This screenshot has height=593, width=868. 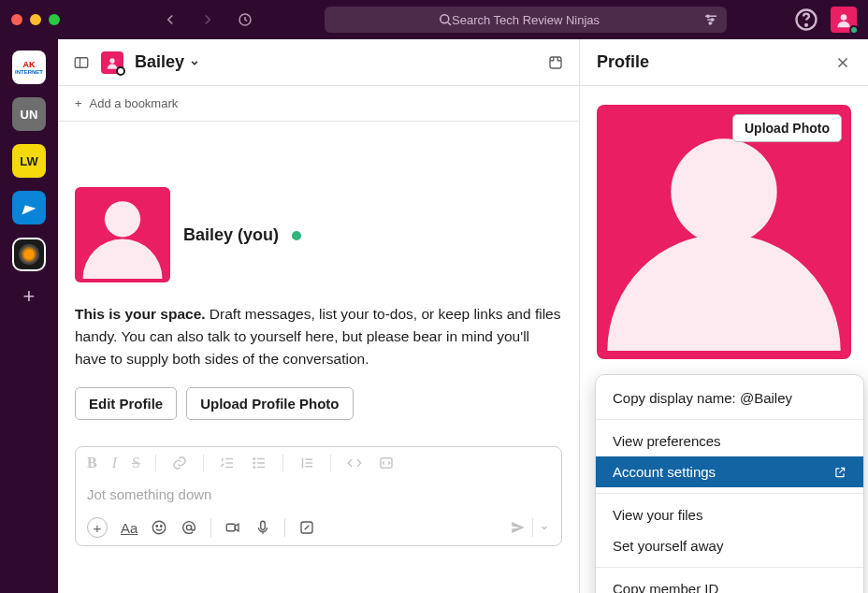 What do you see at coordinates (730, 471) in the screenshot?
I see `menu-account-settings: Account settings` at bounding box center [730, 471].